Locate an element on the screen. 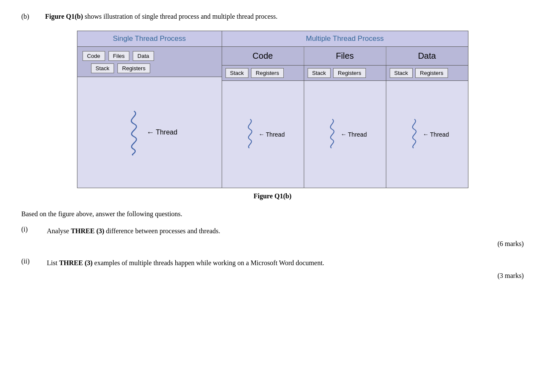  multi-code-cell: Code is located at coordinates (263, 56).